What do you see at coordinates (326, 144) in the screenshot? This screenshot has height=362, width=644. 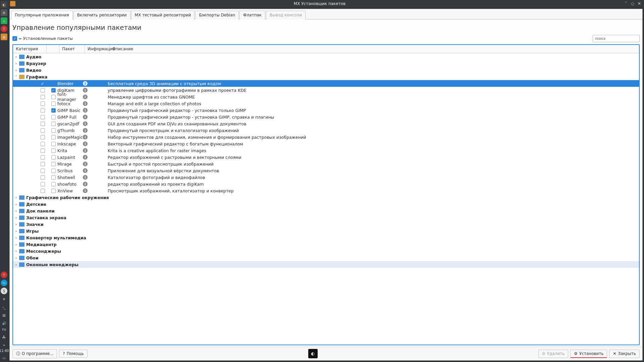 I see `package-row: InkscapeiВекторный графический редактор …` at bounding box center [326, 144].